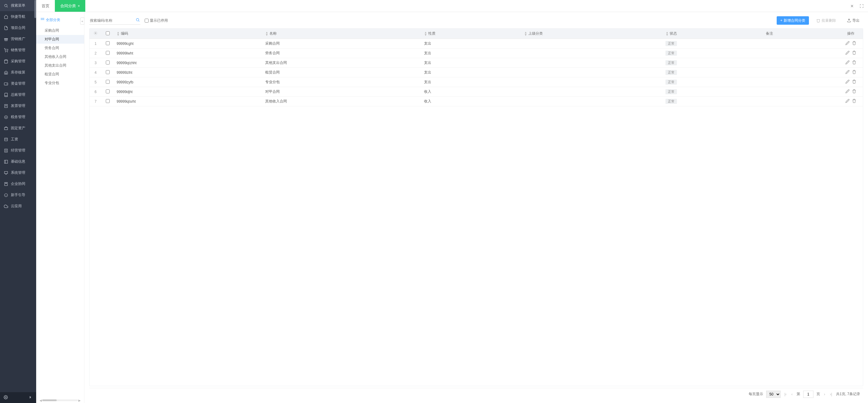 Image resolution: width=868 pixels, height=403 pixels. I want to click on select-all-checkbox, so click(108, 33).